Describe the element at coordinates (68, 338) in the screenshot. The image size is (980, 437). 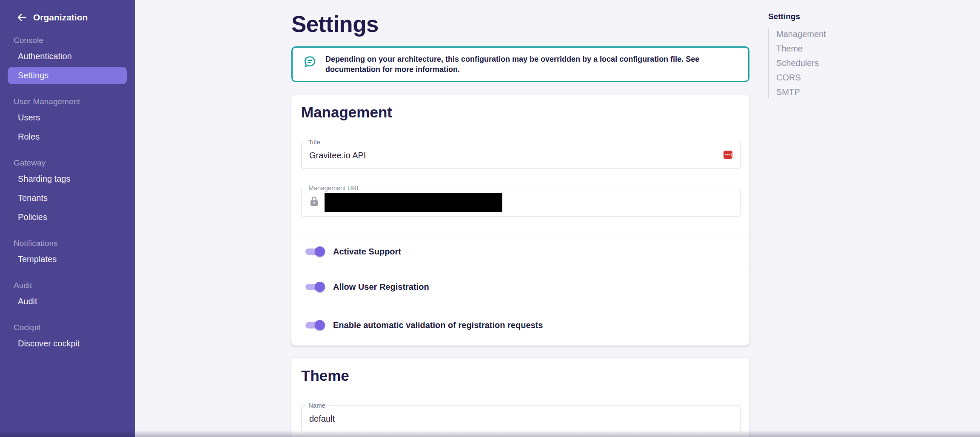
I see `sidebar-section-cockpit: Cockpit Discover cockpit` at that location.